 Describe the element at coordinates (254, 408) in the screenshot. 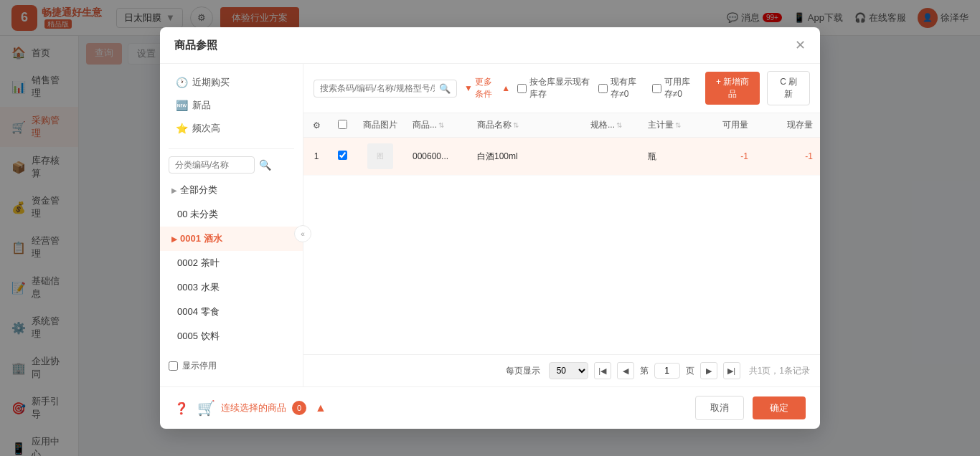

I see `cart-label: 连续选择的商品` at that location.